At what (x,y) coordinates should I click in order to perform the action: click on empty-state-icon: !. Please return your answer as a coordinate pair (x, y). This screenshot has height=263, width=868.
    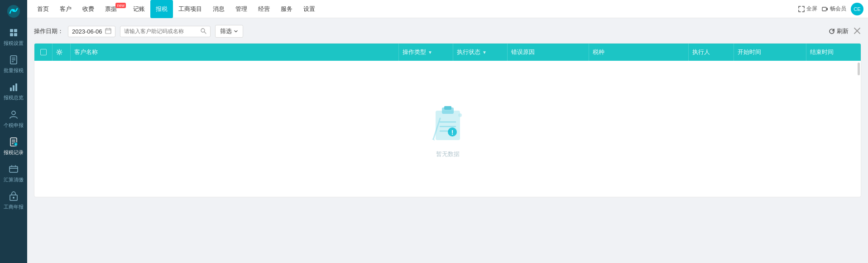
    Looking at the image, I should click on (448, 122).